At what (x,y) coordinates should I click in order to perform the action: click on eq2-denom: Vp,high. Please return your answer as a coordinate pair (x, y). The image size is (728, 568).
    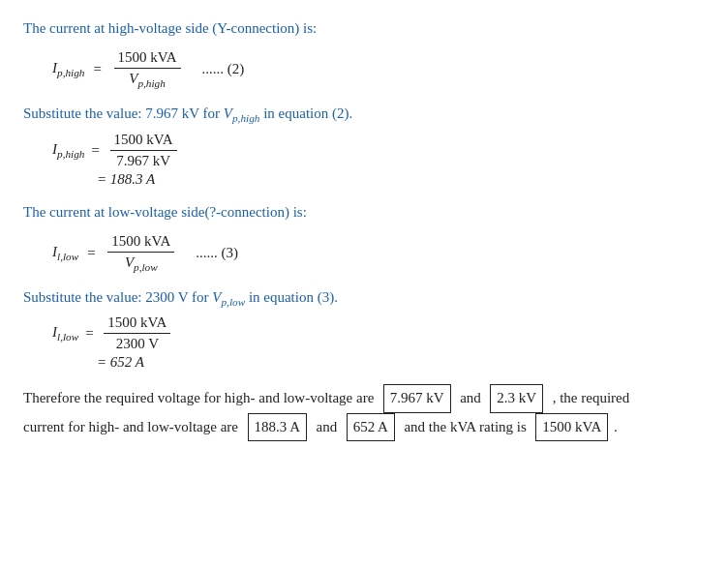
    Looking at the image, I should click on (147, 79).